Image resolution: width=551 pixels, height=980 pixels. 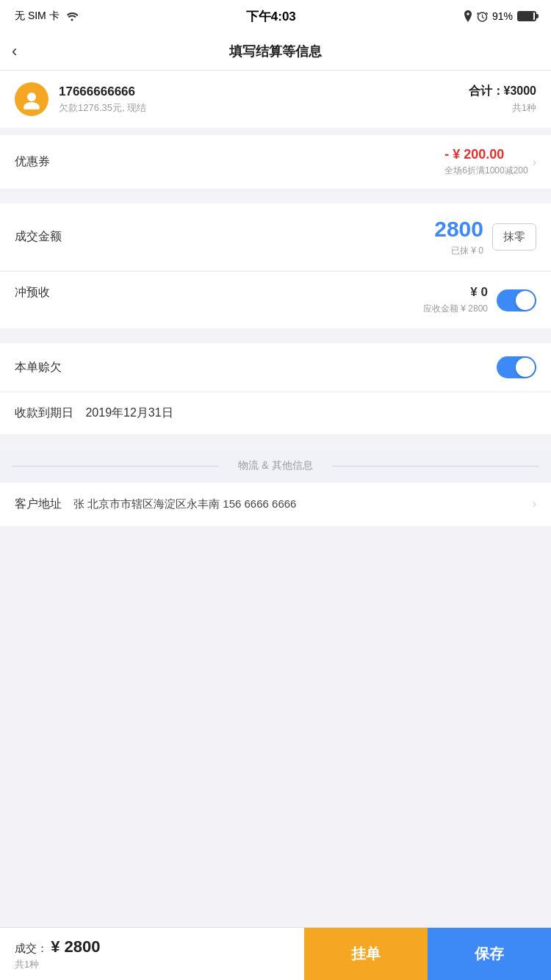 I want to click on bottom-bar: 成交： ¥ 2800 共1种 挂单 保存, so click(x=276, y=954).